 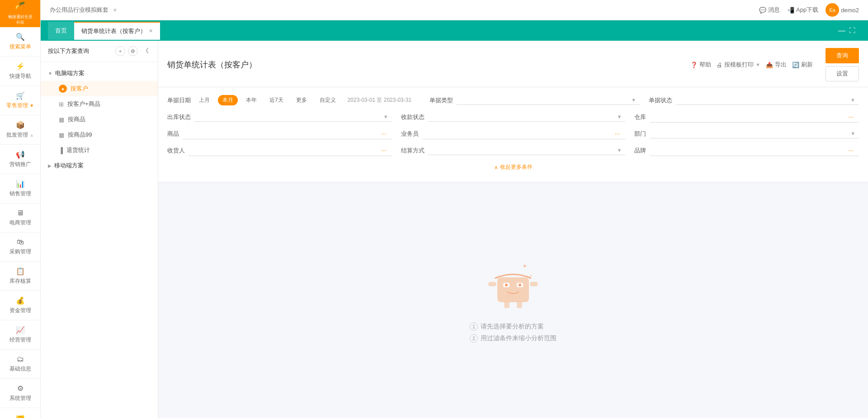 What do you see at coordinates (77, 119) in the screenshot?
I see `scheme-item-by-goods-label: 按商品` at bounding box center [77, 119].